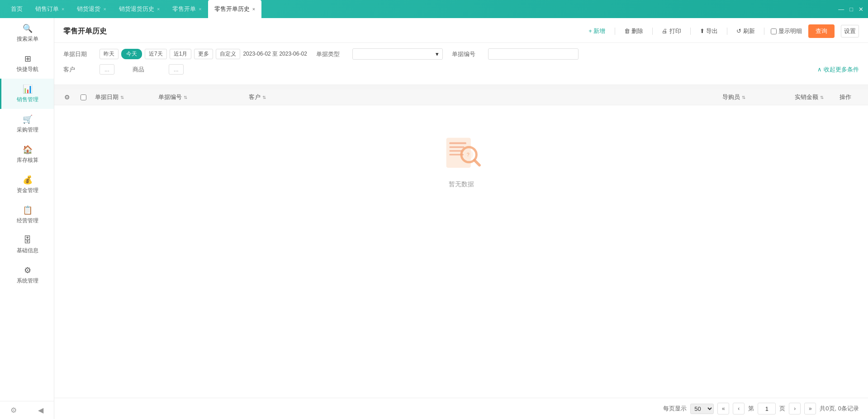  I want to click on sidebar-icon-sales-mgmt: 📊, so click(28, 89).